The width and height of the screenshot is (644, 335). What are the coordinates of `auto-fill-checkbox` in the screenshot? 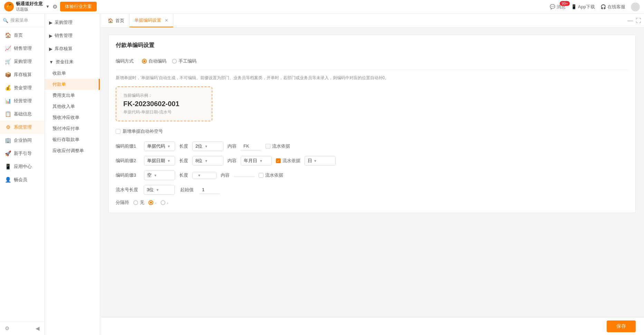 It's located at (118, 131).